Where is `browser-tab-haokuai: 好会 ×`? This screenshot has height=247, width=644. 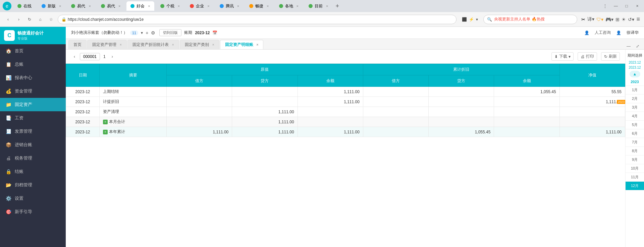
browser-tab-haokuai: 好会 × is located at coordinates (140, 6).